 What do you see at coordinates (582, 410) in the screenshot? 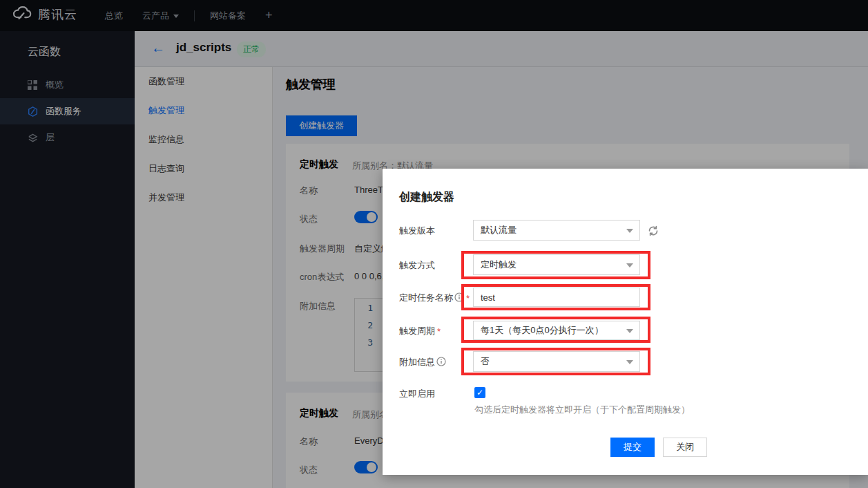
I see `enable-hint: 勾选后定时触发器将立即开启（于下个配置周期触发）` at bounding box center [582, 410].